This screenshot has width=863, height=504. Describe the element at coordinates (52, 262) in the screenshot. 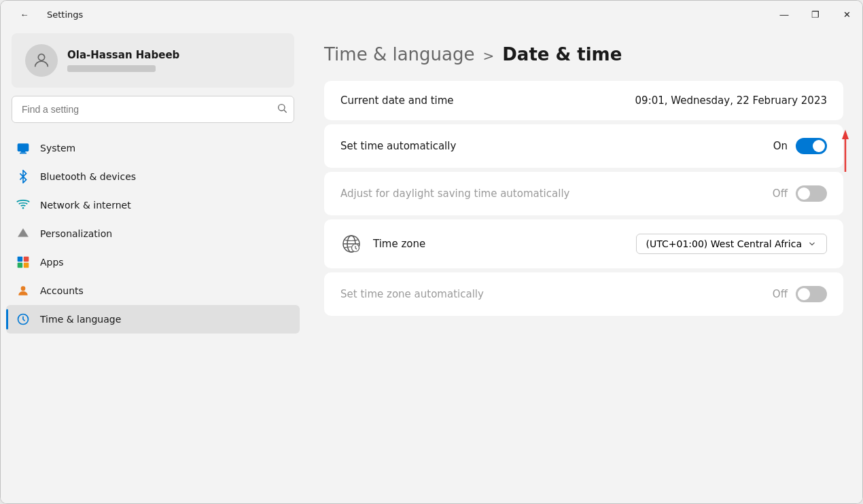

I see `sidebar-item-label-apps: Apps` at that location.